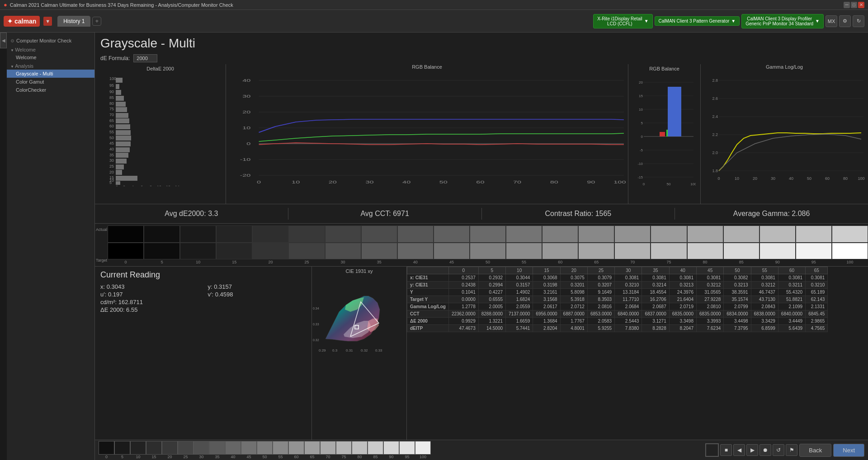 The width and height of the screenshot is (868, 460). I want to click on playback-swatch-group-100: 100, so click(423, 450).